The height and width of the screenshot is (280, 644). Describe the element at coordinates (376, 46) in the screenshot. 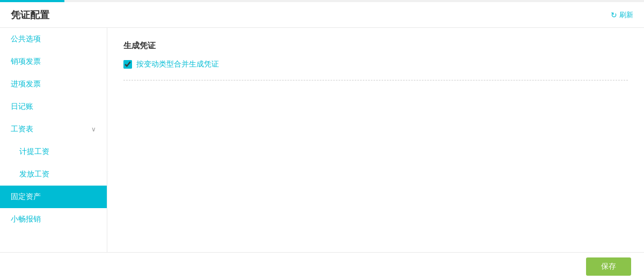

I see `section-title: 生成凭证` at that location.